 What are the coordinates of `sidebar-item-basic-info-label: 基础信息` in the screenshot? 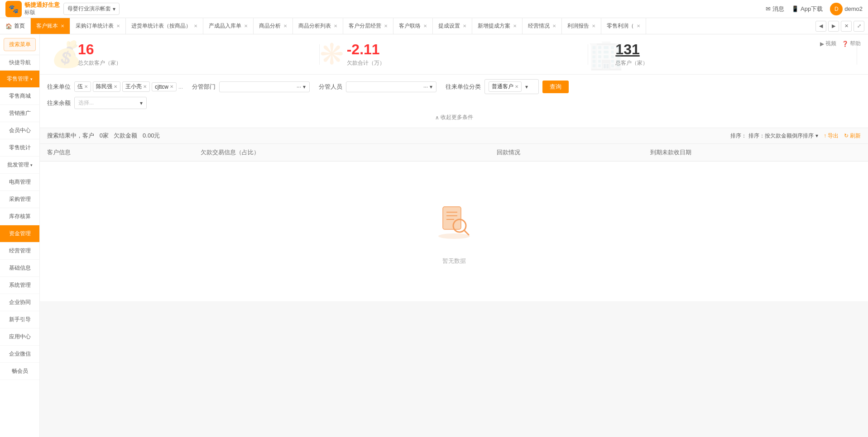 It's located at (20, 268).